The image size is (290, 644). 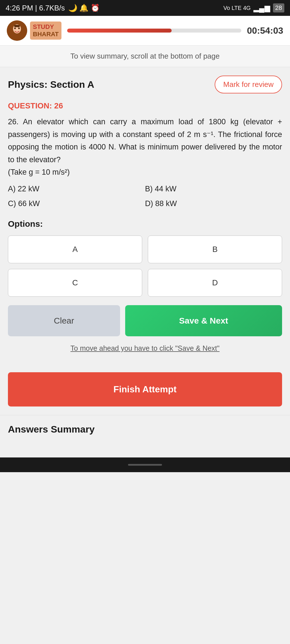 What do you see at coordinates (145, 429) in the screenshot?
I see `answers-summary-title: Answers Summary` at bounding box center [145, 429].